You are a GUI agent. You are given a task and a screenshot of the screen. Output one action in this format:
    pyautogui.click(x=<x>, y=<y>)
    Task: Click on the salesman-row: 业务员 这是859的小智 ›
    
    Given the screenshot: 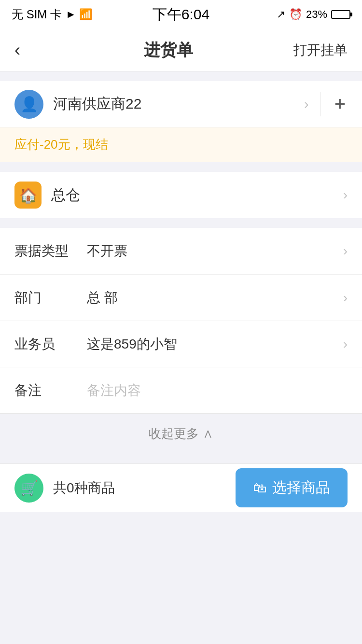 What is the action you would take?
    pyautogui.click(x=181, y=344)
    